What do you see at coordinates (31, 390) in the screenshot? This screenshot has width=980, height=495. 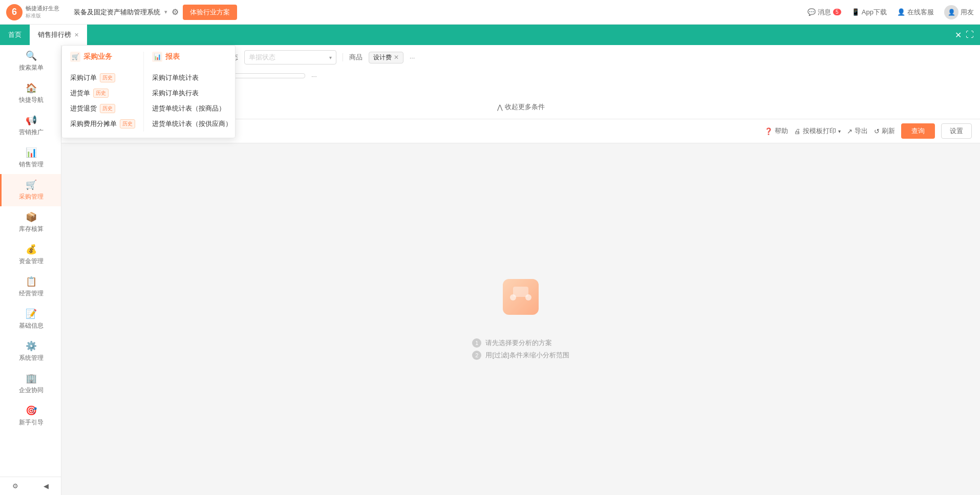 I see `sidebar-item-enterprise-label: 企业协同` at bounding box center [31, 390].